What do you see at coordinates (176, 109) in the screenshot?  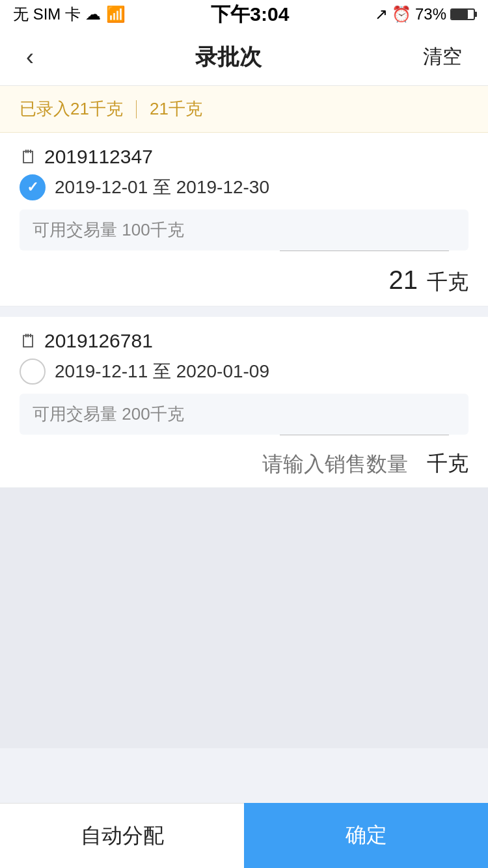 I see `summary-value: 21千克` at bounding box center [176, 109].